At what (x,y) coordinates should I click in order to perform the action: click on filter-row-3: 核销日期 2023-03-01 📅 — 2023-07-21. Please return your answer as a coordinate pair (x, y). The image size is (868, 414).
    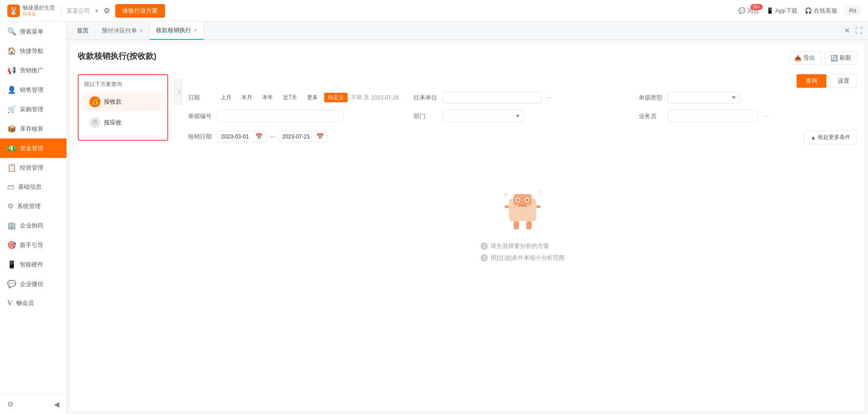
    Looking at the image, I should click on (523, 137).